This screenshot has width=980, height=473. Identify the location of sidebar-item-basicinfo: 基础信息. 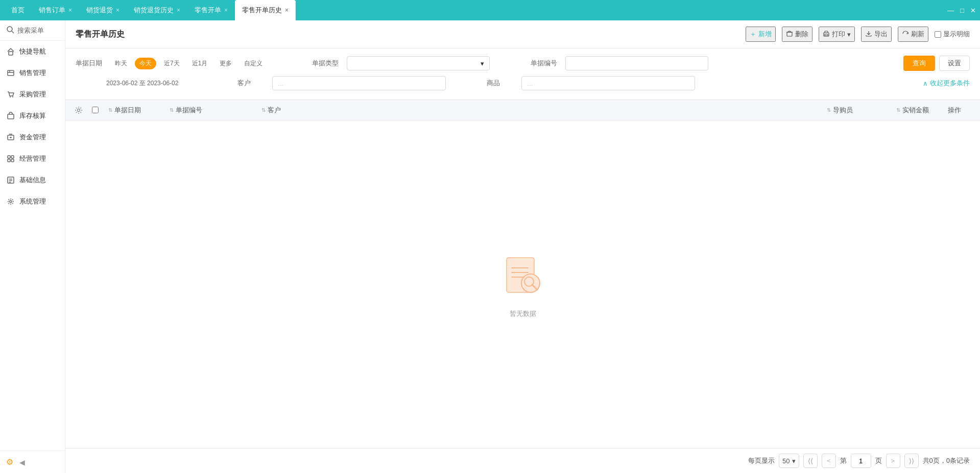
(33, 180).